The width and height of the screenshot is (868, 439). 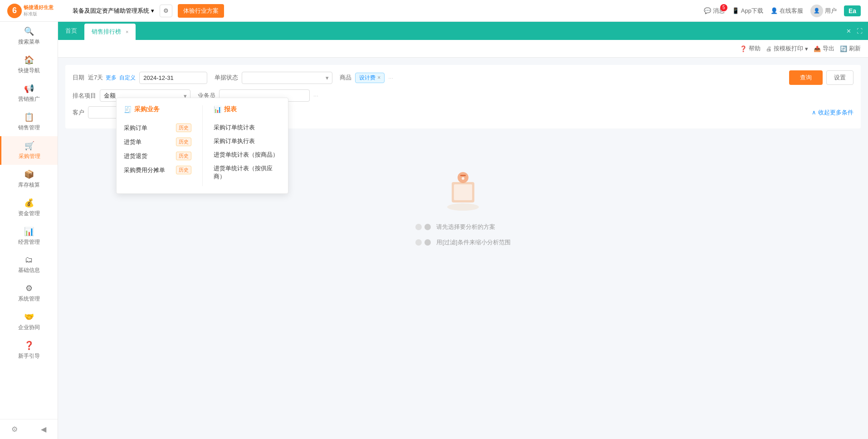 I want to click on empty-illustration, so click(x=463, y=191).